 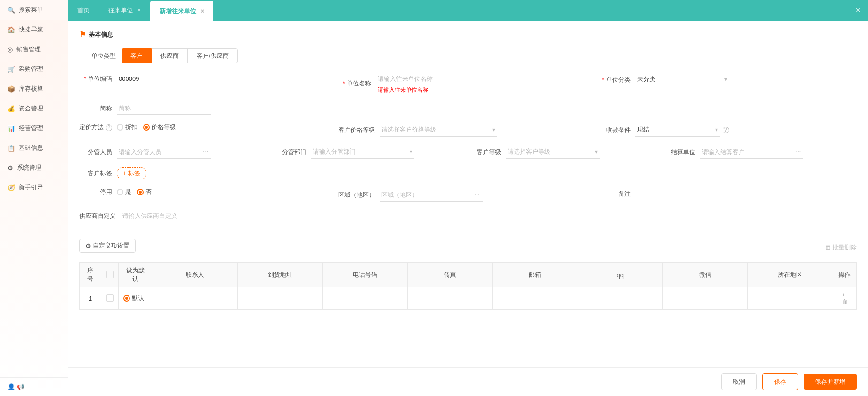 I want to click on sidebar-item-purchase: 🛒 采购管理, so click(x=34, y=69).